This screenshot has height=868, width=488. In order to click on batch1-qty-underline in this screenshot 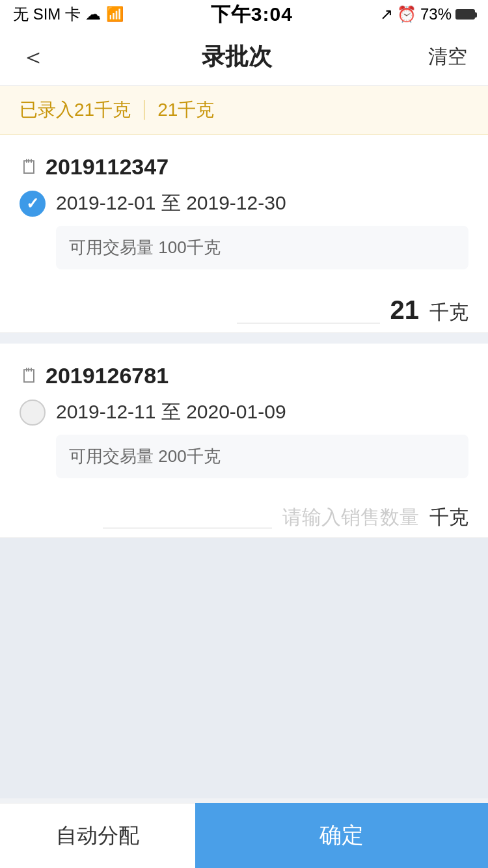, I will do `click(308, 323)`.